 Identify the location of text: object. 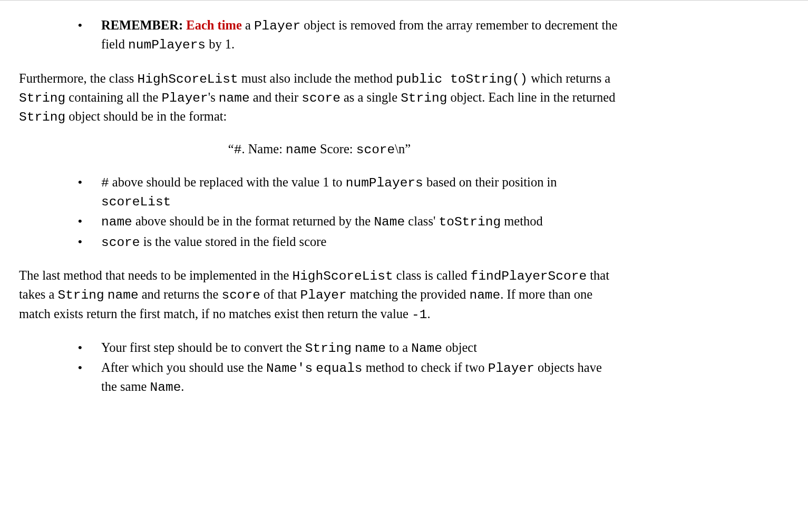
(460, 348).